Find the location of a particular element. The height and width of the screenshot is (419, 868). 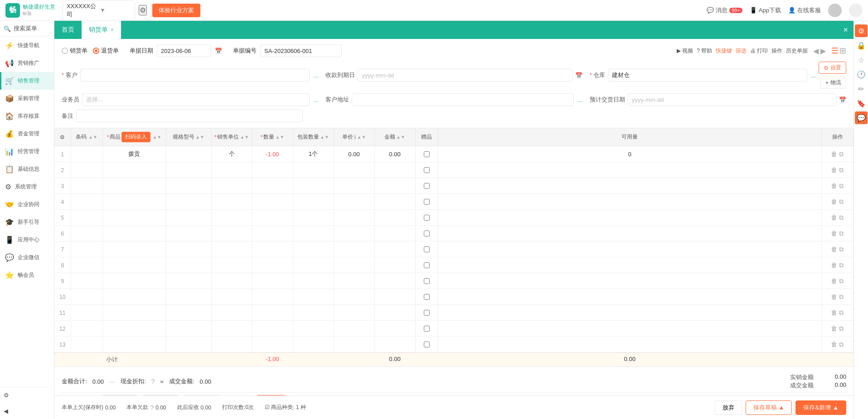

grid-view-btn: ⊞ is located at coordinates (843, 51).